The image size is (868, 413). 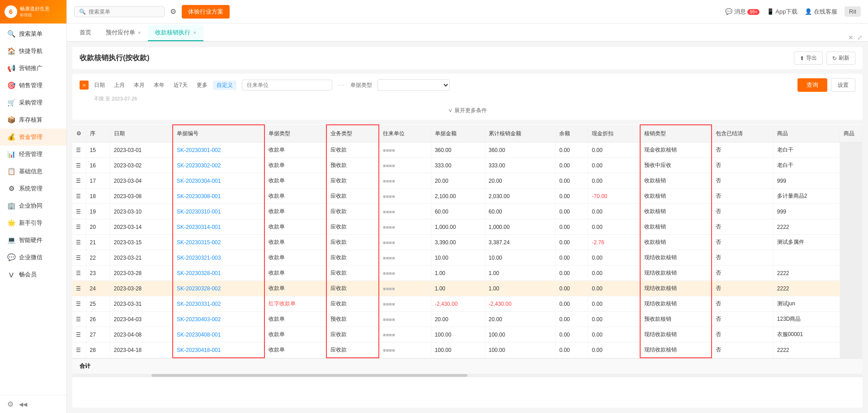 What do you see at coordinates (33, 103) in the screenshot?
I see `sidebar-item-purchase: 🛒采购管理` at bounding box center [33, 103].